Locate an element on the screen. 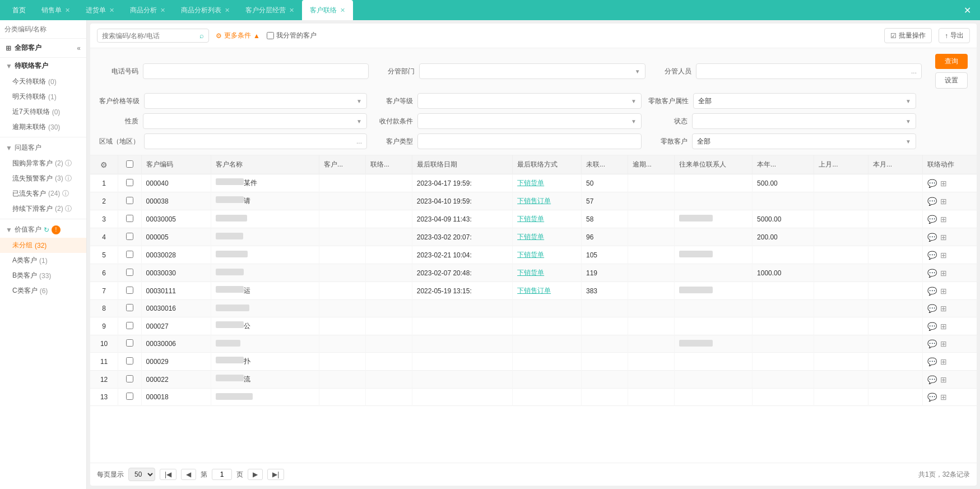  retail-customer-input: 全部 ▼ is located at coordinates (804, 141).